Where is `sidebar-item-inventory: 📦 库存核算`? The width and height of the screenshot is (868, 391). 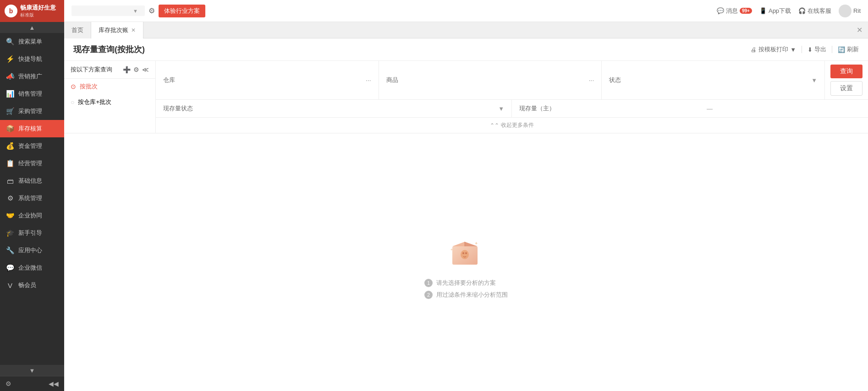 sidebar-item-inventory: 📦 库存核算 is located at coordinates (32, 129).